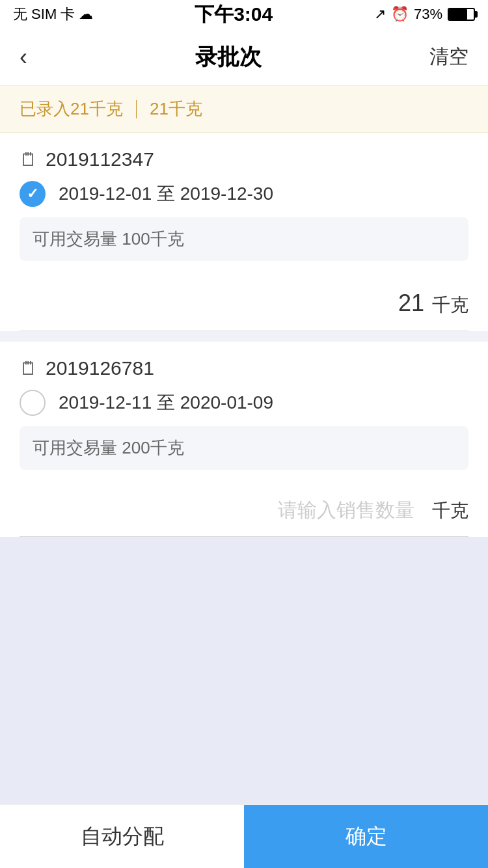  I want to click on batch-date-row-1: ✓ 2019-12-01 至 2019-12-30, so click(244, 194).